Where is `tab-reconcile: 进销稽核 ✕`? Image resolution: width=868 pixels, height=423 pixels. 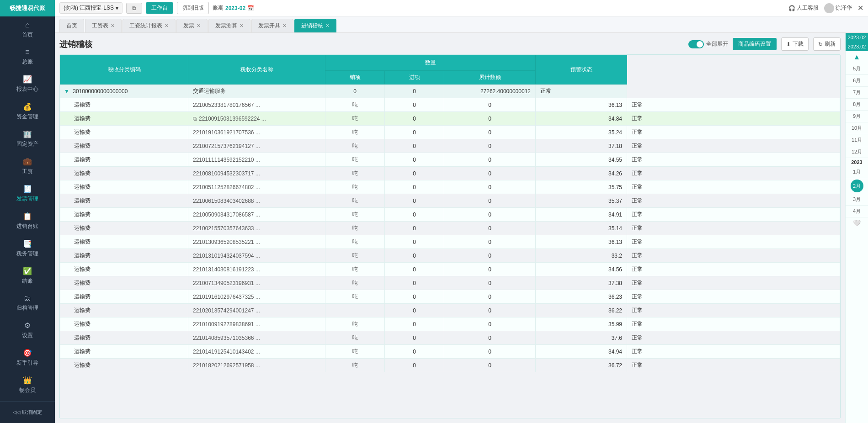 tab-reconcile: 进销稽核 ✕ is located at coordinates (315, 26).